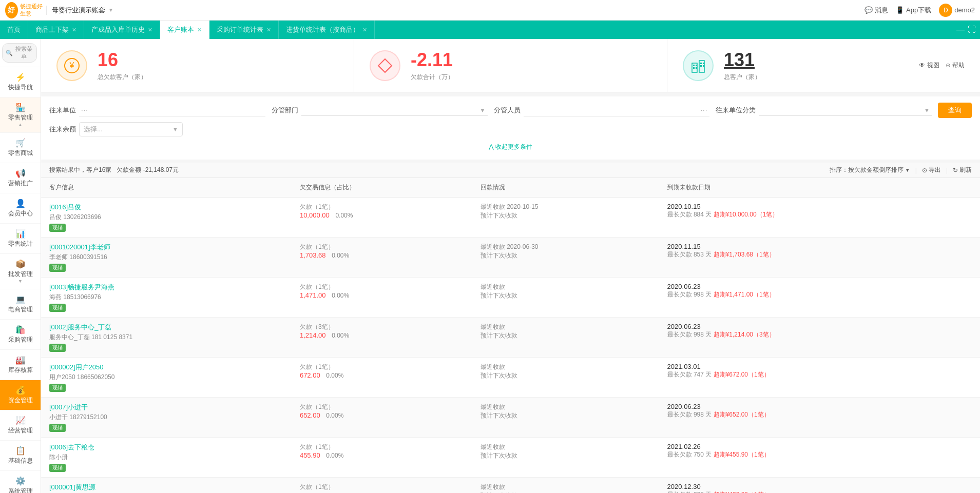 The height and width of the screenshot is (493, 980). Describe the element at coordinates (93, 129) in the screenshot. I see `balance-placeholder: 选择...` at that location.